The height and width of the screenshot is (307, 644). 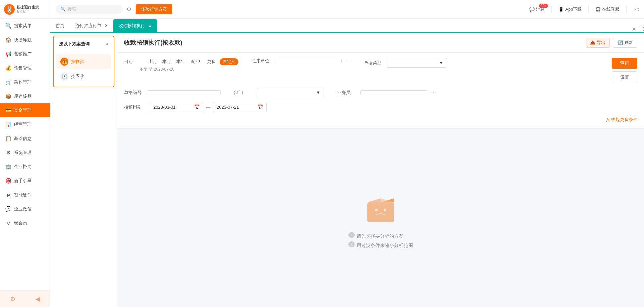 What do you see at coordinates (197, 107) in the screenshot?
I see `calendar-start-icon: 📅` at bounding box center [197, 107].